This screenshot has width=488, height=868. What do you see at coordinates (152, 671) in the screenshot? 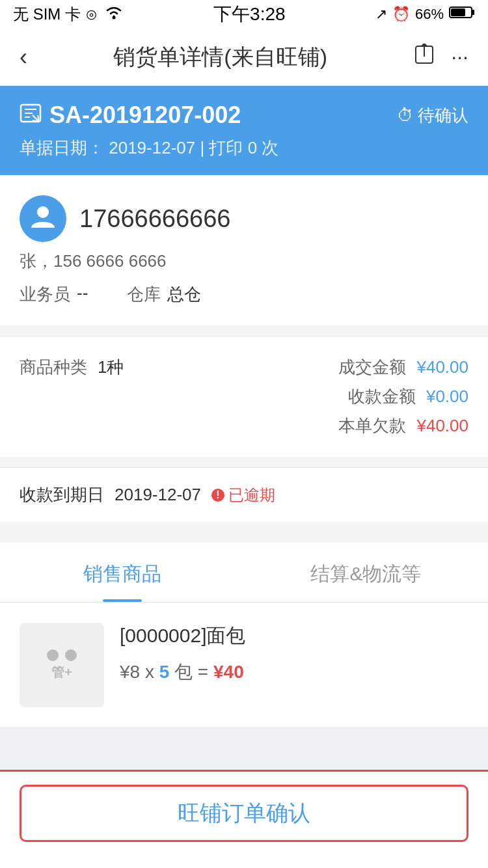
I see `price-x: x` at bounding box center [152, 671].